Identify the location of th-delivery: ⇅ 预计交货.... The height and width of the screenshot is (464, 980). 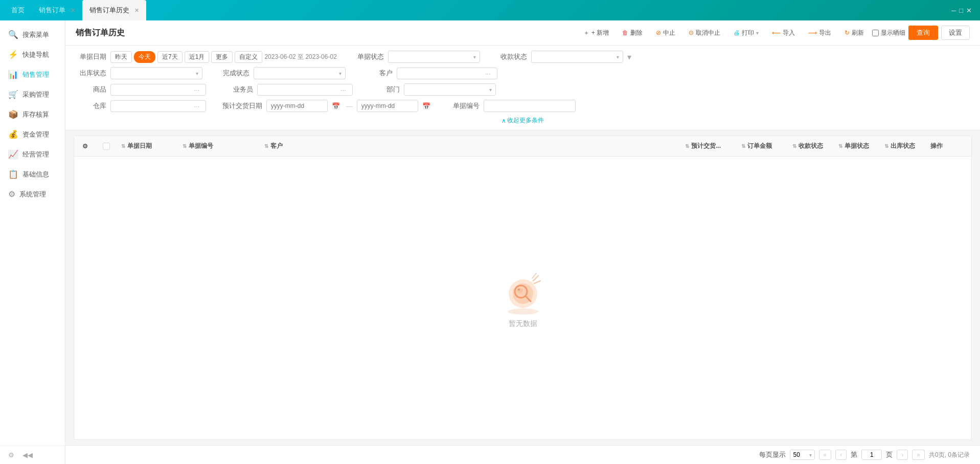
(709, 146).